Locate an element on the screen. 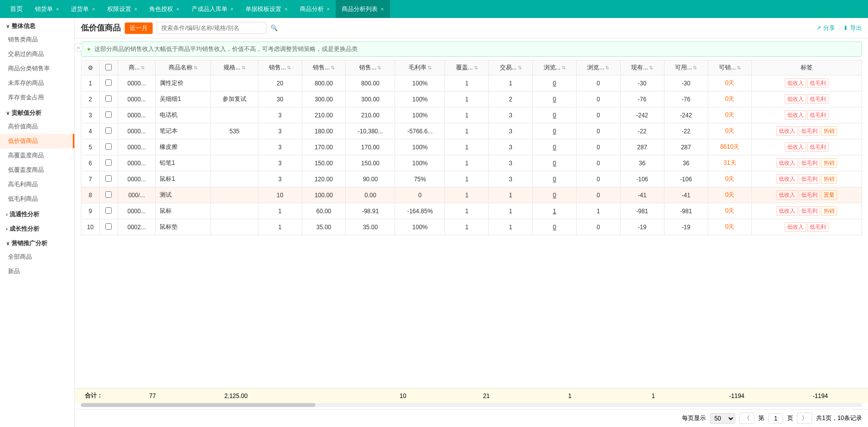  sidebar-item-low-value: 低价值商品 is located at coordinates (37, 141).